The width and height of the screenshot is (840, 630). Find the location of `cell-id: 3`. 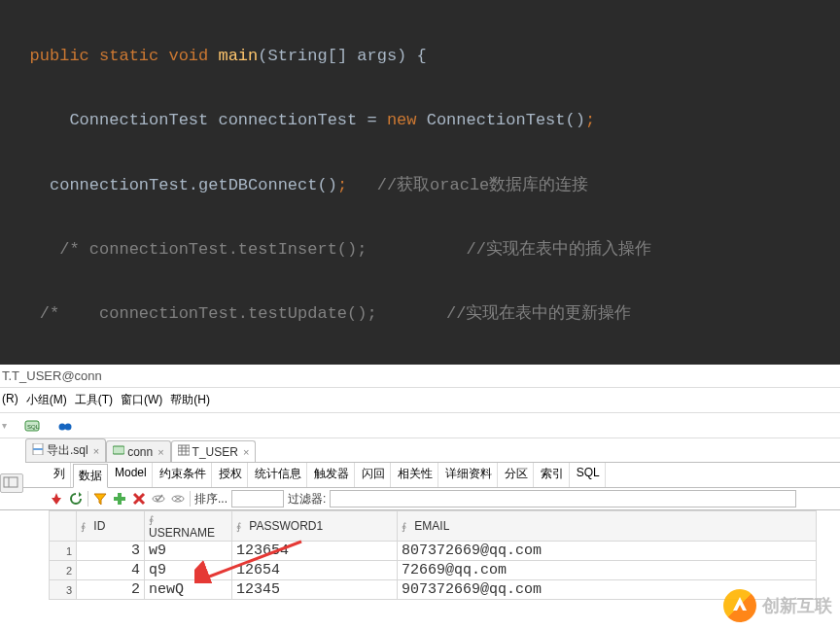

cell-id: 3 is located at coordinates (111, 551).